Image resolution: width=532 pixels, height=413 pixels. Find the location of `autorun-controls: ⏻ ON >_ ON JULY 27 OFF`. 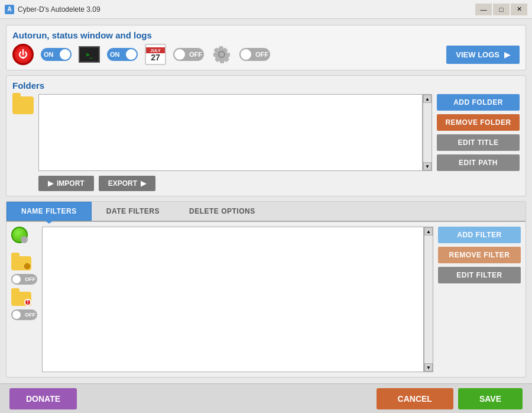

autorun-controls: ⏻ ON >_ ON JULY 27 OFF is located at coordinates (266, 54).